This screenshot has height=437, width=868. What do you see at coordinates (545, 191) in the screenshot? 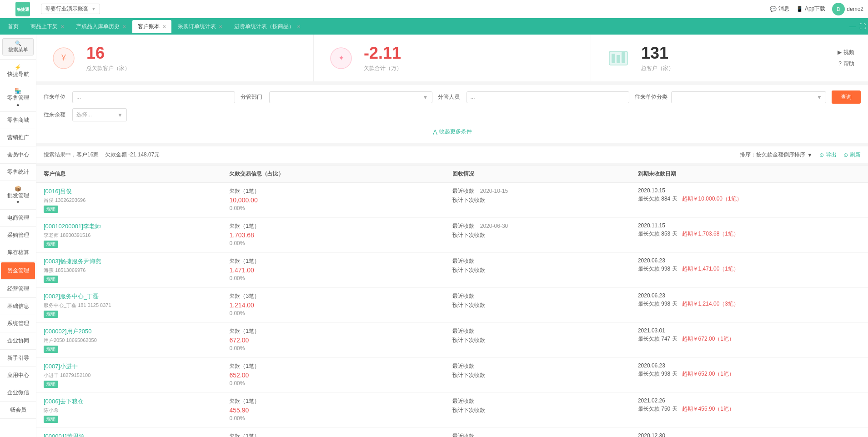
I see `last-payment-0: 最近收款 2020-10-15` at bounding box center [545, 191].